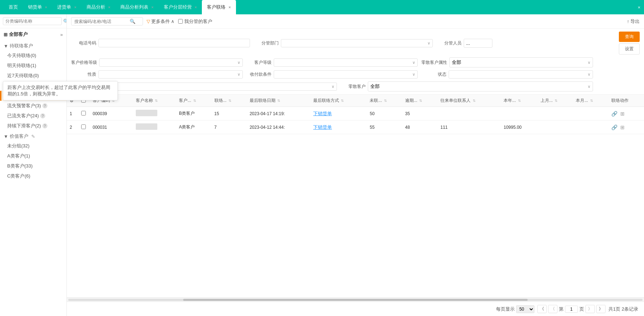  I want to click on sidebar-item-class-a: A类客户(1), so click(33, 156).